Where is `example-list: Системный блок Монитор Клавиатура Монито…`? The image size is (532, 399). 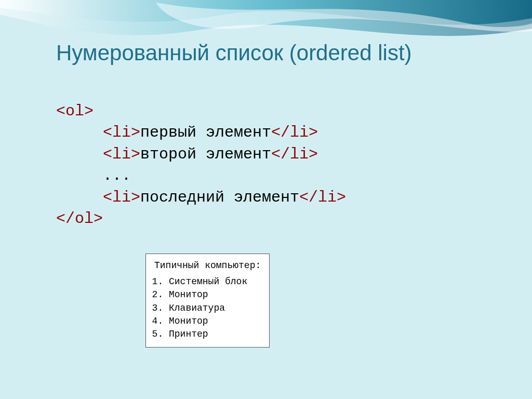
example-list: Системный блок Монитор Клавиатура Монито… is located at coordinates (208, 308).